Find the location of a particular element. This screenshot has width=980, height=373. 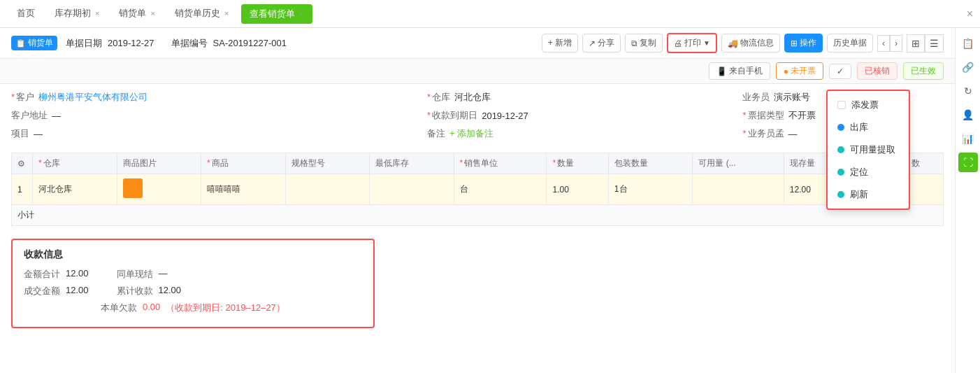

row-product: 嘻嘻嘻嘻 is located at coordinates (243, 190).